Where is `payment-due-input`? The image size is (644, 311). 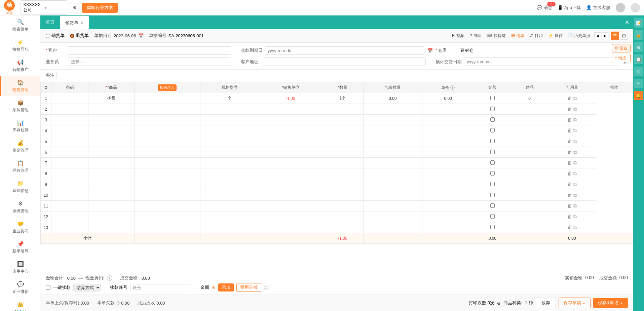 payment-due-input is located at coordinates (344, 50).